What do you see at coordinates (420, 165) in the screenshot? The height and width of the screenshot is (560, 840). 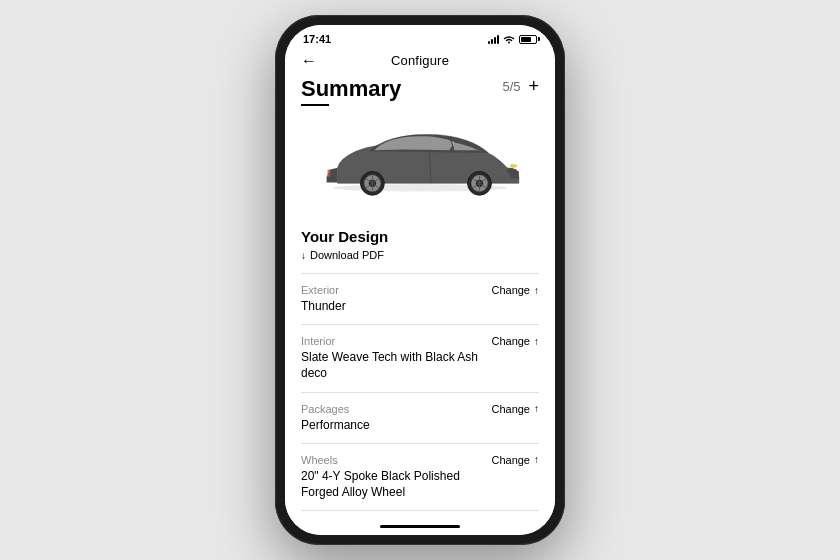 I see `car-illustration` at bounding box center [420, 165].